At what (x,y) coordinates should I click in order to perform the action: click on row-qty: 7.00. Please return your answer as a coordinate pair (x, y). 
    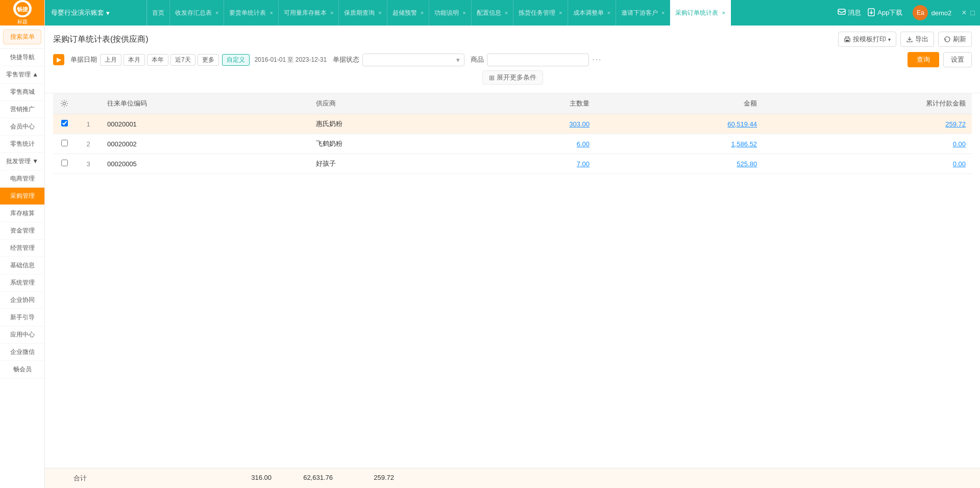
    Looking at the image, I should click on (530, 164).